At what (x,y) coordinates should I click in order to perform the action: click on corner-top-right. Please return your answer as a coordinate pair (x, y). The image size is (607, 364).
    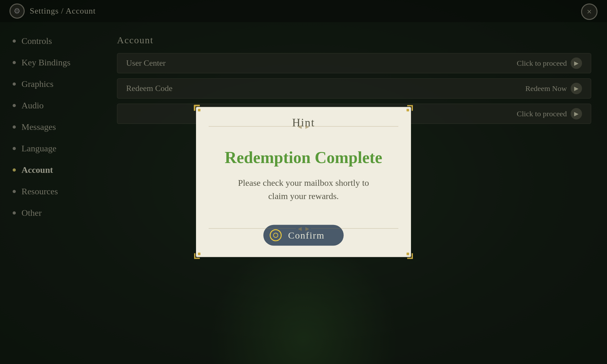
    Looking at the image, I should click on (405, 113).